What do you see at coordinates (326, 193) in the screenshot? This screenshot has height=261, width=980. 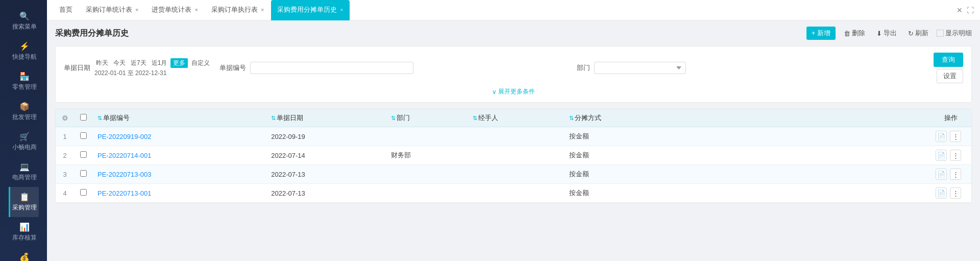 I see `row-date-3: 2022-07-13` at bounding box center [326, 193].